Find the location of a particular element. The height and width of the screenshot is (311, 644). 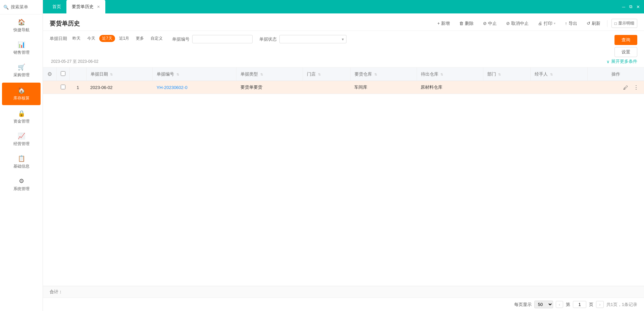

tab-req-history: 要货单历史 ✕ is located at coordinates (86, 7).